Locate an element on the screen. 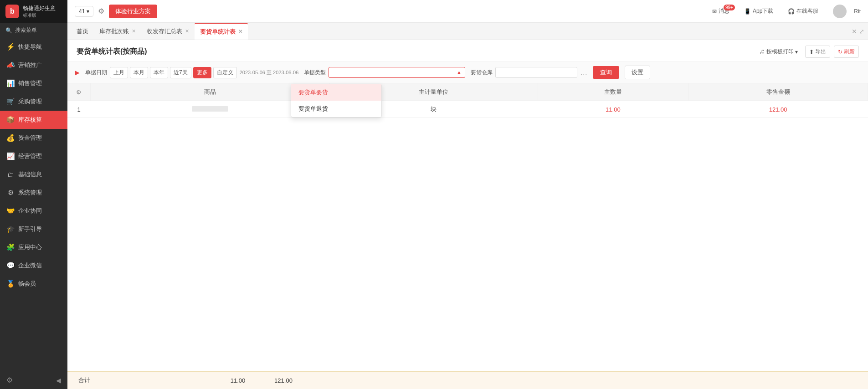 Image resolution: width=868 pixels, height=389 pixels. sidebar-logo: b 畅捷通好生意 标准版 is located at coordinates (34, 11).